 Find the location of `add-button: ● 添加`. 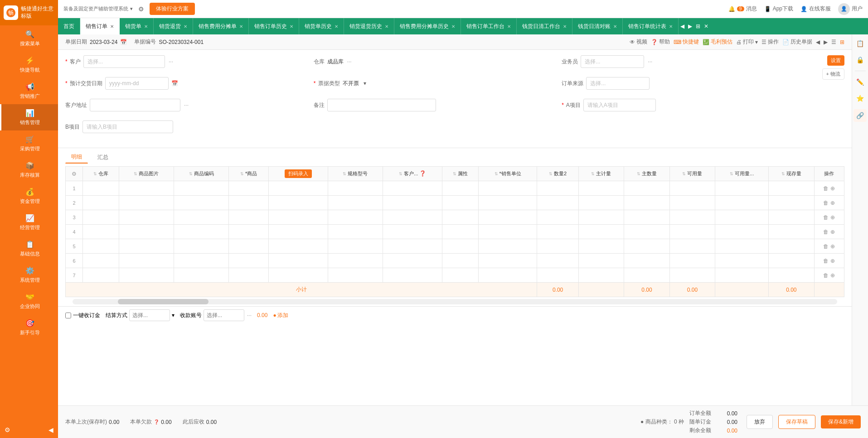

add-button: ● 添加 is located at coordinates (280, 315).